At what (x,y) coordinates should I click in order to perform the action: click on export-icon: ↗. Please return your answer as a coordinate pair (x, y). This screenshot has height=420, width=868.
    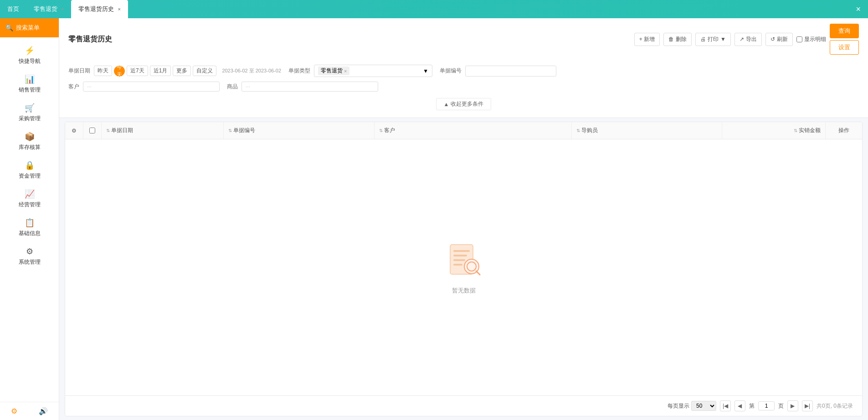
    Looking at the image, I should click on (742, 39).